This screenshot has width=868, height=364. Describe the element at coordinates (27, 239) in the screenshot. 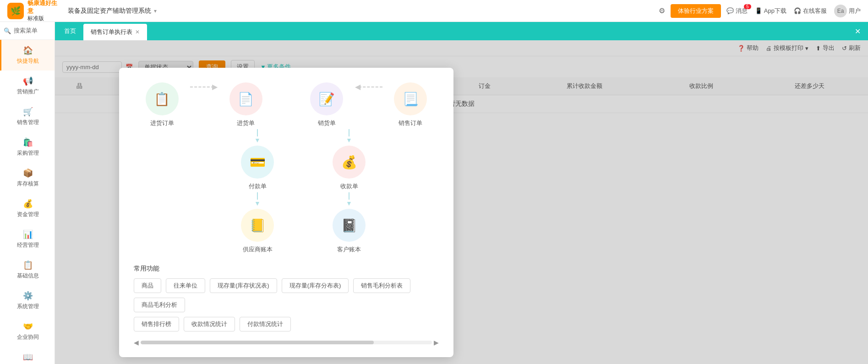

I see `sidebar-item-business: 📊 经营管理` at that location.